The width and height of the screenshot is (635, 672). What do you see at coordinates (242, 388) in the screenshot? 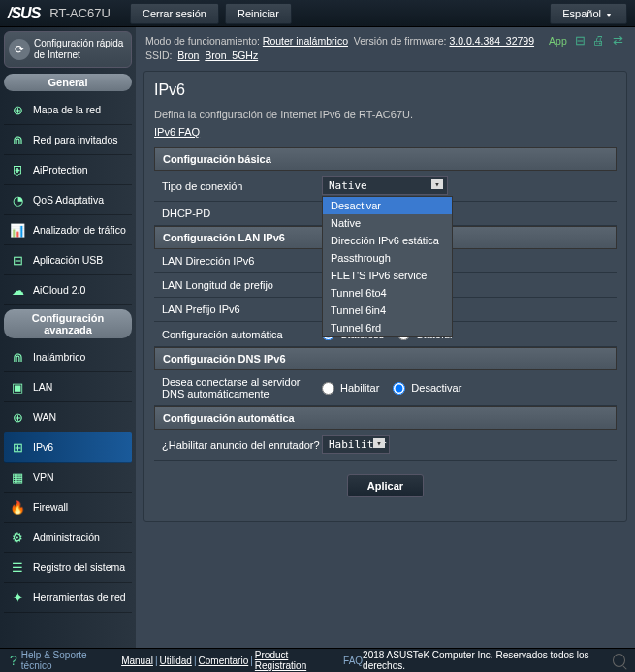
I see `field-label: Desea conectarse al servidor DNS automát…` at bounding box center [242, 388].